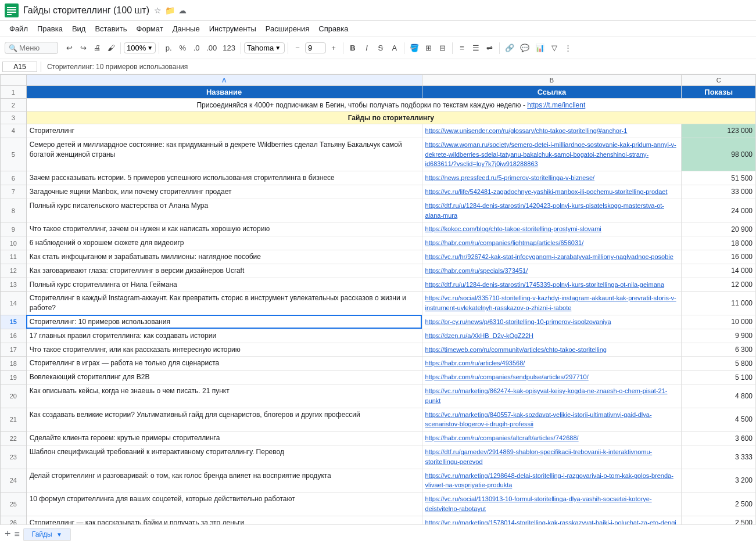 The height and width of the screenshot is (543, 756). I want to click on filter-button: ▽, so click(554, 48).